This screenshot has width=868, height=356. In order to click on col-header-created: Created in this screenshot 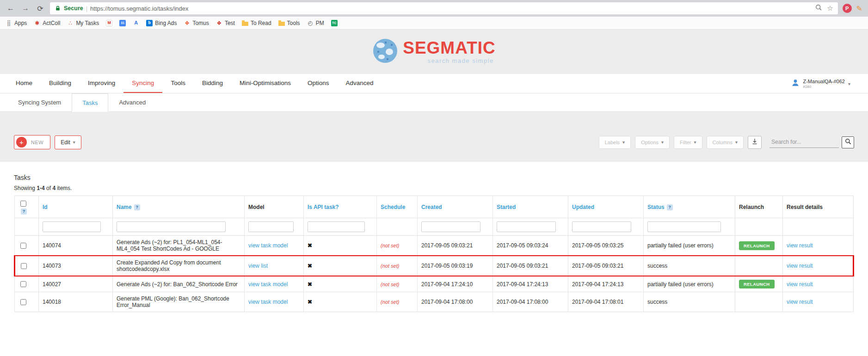, I will do `click(455, 207)`.